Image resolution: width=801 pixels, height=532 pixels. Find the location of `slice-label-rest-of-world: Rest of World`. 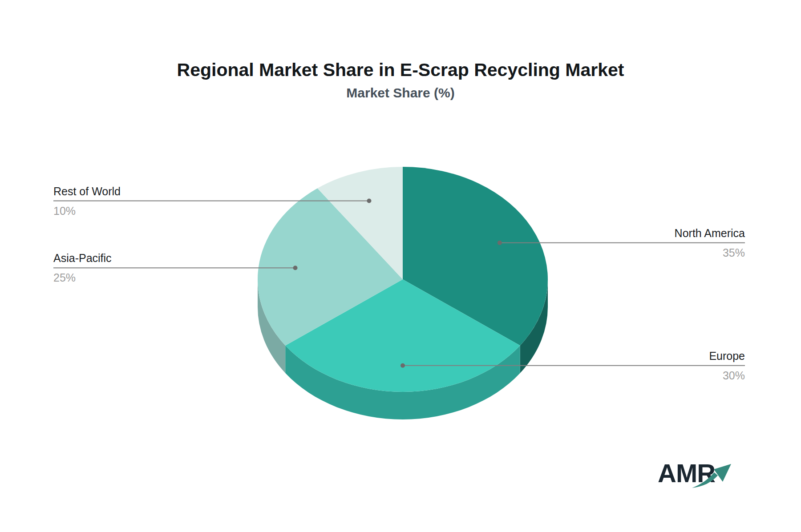

slice-label-rest-of-world: Rest of World is located at coordinates (87, 191).